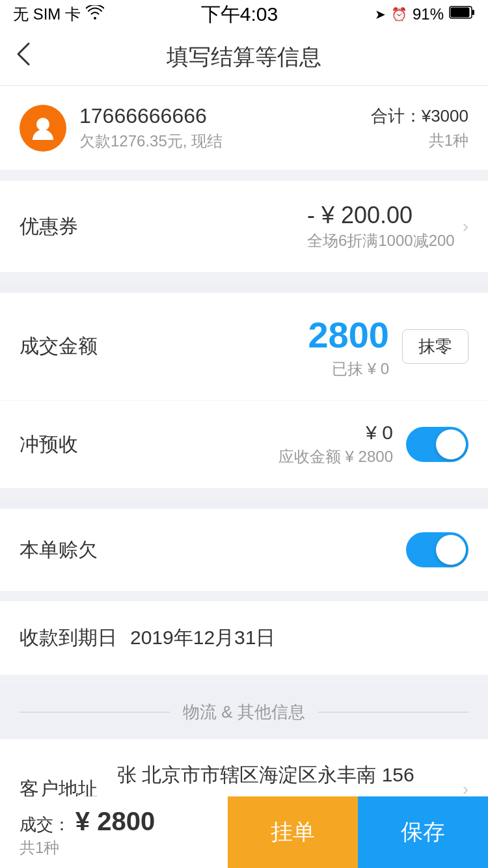 This screenshot has height=868, width=488. Describe the element at coordinates (420, 116) in the screenshot. I see `total-label: 合计：¥3000` at that location.